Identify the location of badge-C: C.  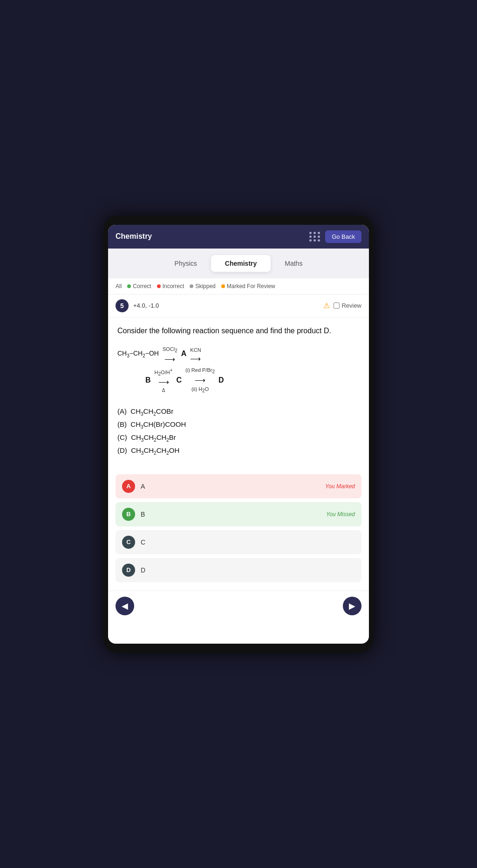
(129, 542).